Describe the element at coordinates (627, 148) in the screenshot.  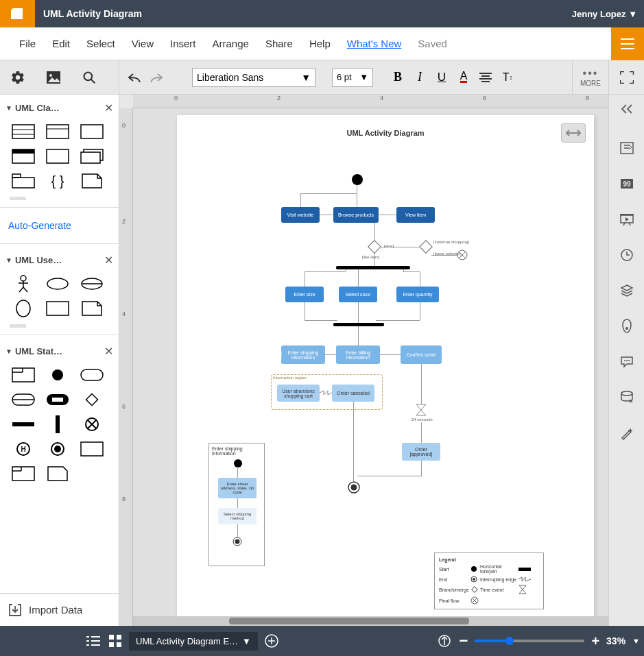
I see `navigator-icon` at that location.